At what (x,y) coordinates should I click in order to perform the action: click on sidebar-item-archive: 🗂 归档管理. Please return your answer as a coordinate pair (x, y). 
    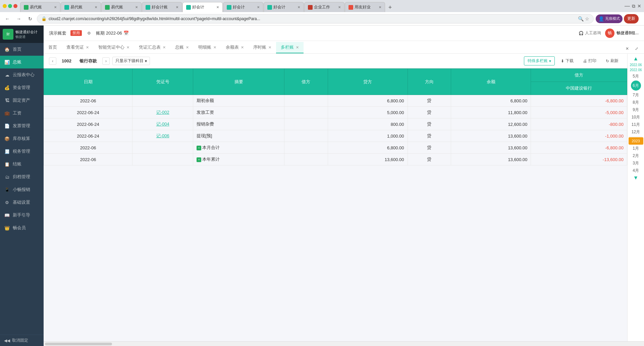
    Looking at the image, I should click on (22, 177).